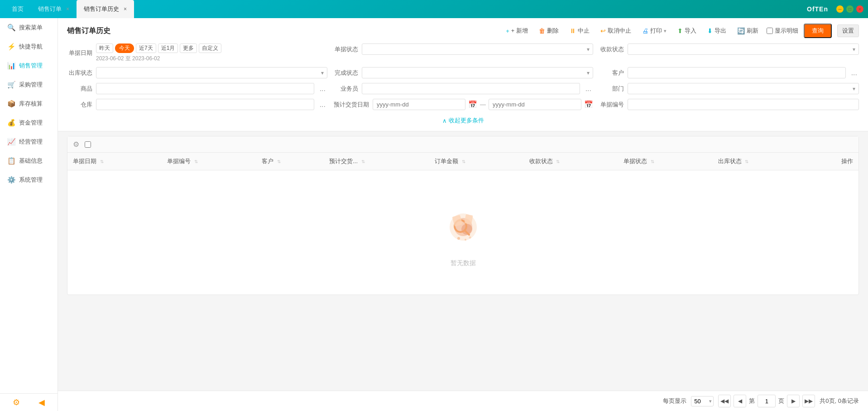 The image size is (868, 411). Describe the element at coordinates (654, 31) in the screenshot. I see `print-button: 🖨 打印 ▾` at that location.